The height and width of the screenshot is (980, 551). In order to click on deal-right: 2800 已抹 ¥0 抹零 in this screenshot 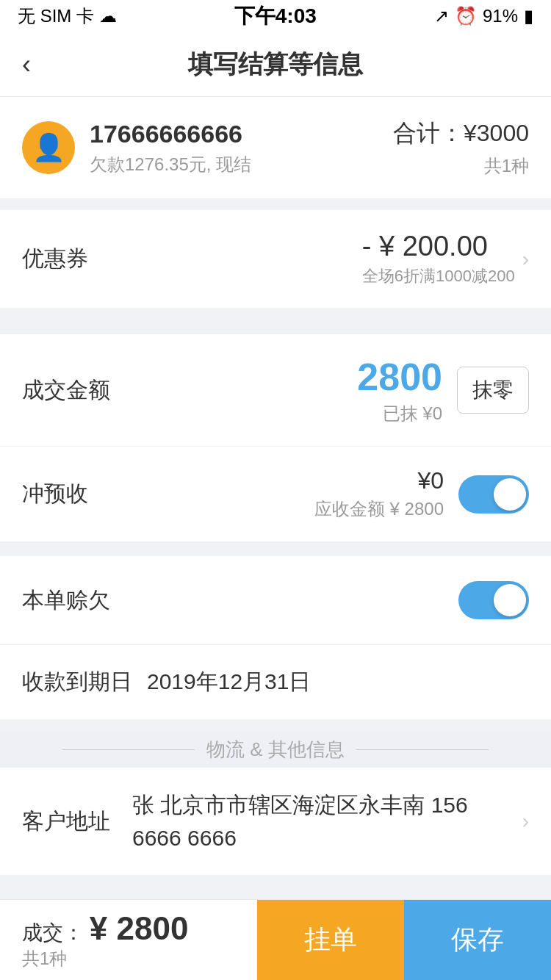, I will do `click(443, 390)`.